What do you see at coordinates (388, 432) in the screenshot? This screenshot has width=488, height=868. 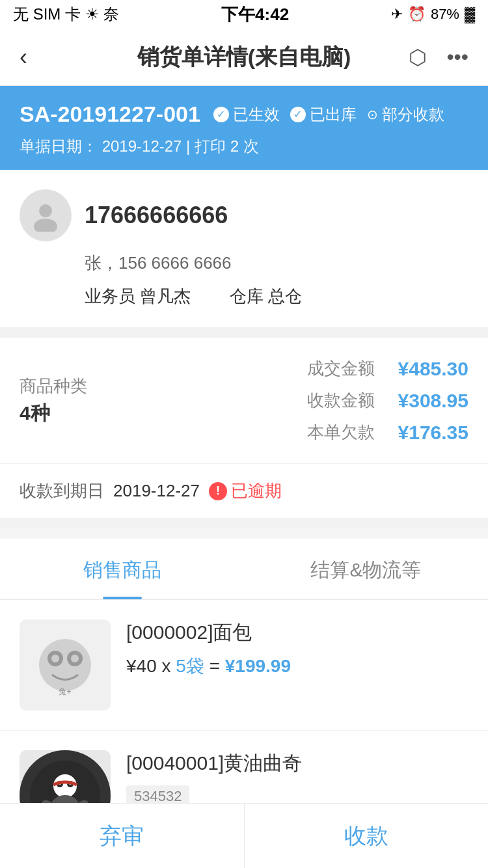 I see `amount-row-debt: 本单欠款 ¥176.35` at bounding box center [388, 432].